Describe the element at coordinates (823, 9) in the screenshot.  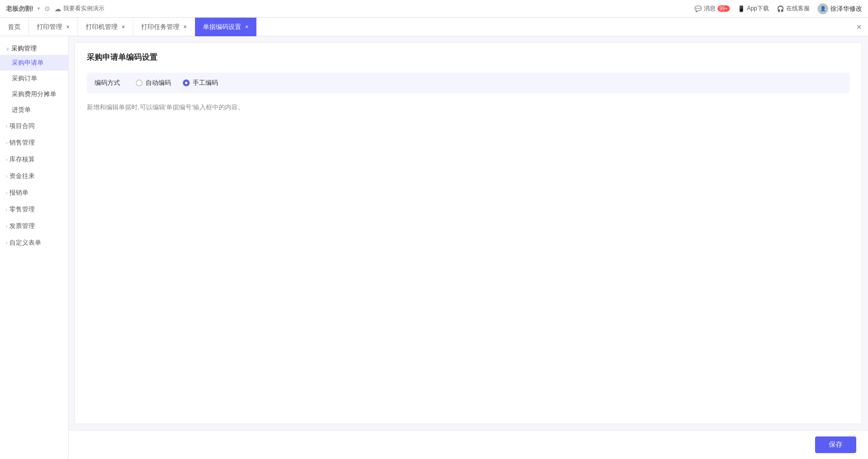
I see `avatar: 👤` at that location.